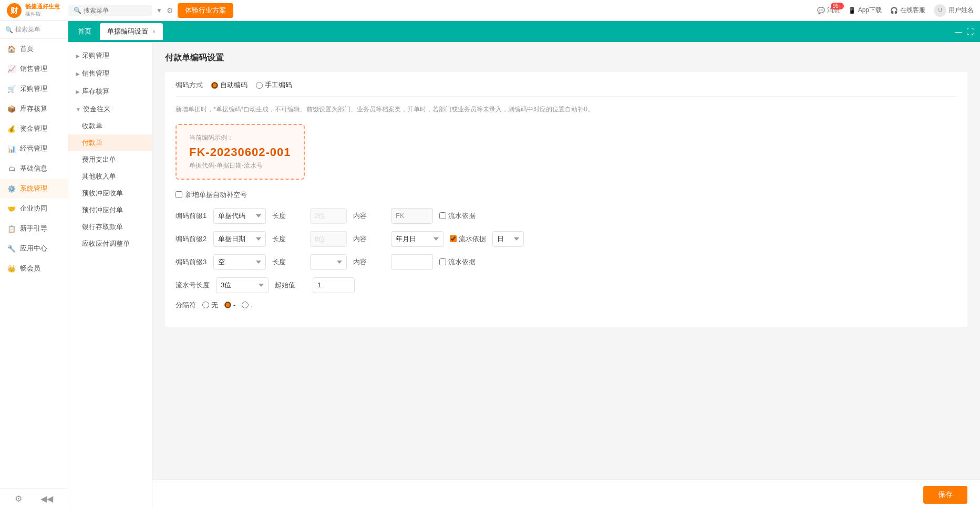 The image size is (980, 509). Describe the element at coordinates (110, 160) in the screenshot. I see `sub-item-expense: 费用支出单` at that location.